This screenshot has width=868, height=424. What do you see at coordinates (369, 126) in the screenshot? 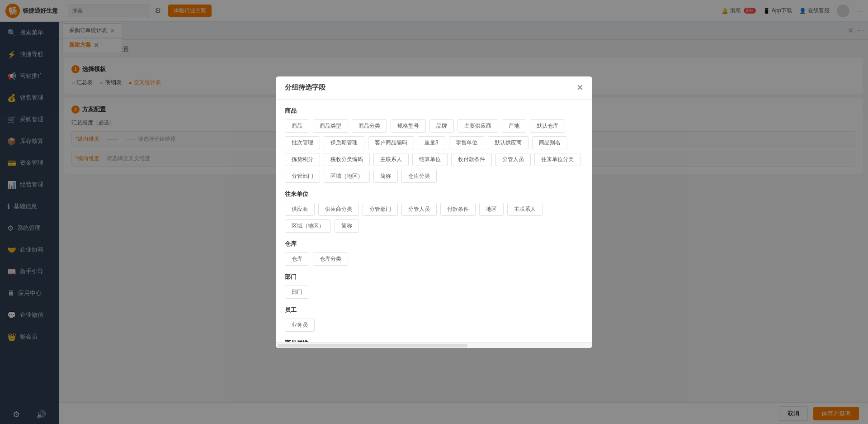
I see `field-tag-0-2: 商品分类` at bounding box center [369, 126].